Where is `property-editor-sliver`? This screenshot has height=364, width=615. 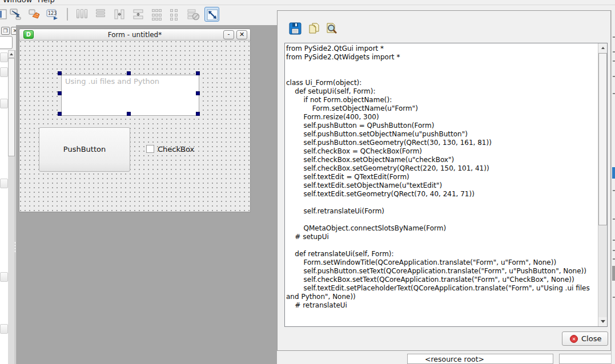 property-editor-sliver is located at coordinates (613, 187).